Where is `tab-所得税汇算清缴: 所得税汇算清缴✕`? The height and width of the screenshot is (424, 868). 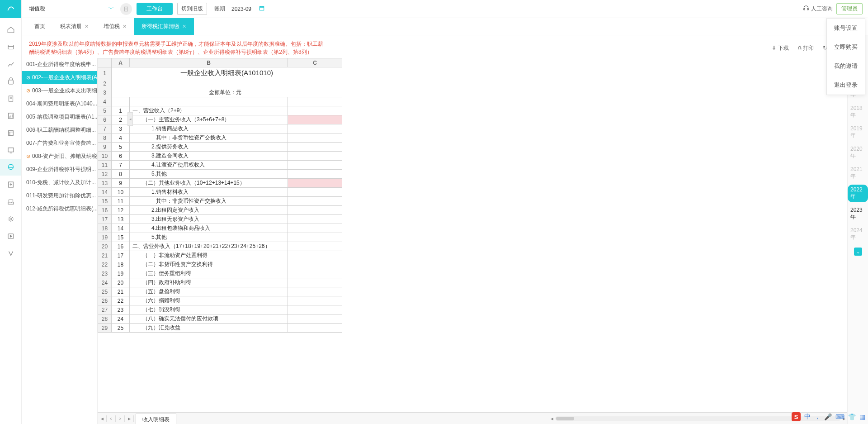 tab-所得税汇算清缴: 所得税汇算清缴✕ is located at coordinates (164, 26).